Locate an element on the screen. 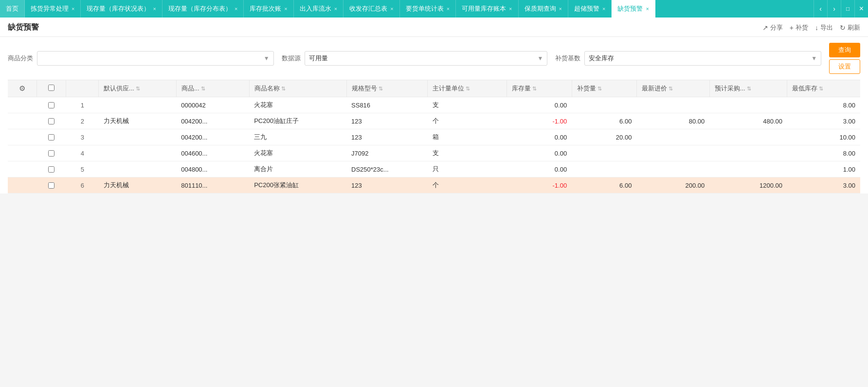 Image resolution: width=868 pixels, height=387 pixels. cell-unit-2: 箱 is located at coordinates (467, 137).